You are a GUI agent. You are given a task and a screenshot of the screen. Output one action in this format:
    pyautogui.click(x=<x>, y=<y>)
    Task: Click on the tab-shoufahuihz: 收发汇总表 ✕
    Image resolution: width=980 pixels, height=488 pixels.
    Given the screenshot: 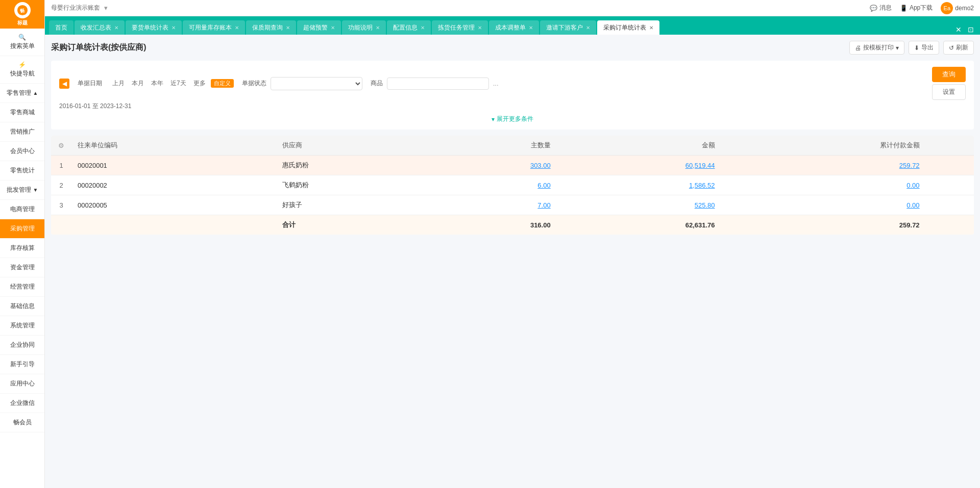 What is the action you would take?
    pyautogui.click(x=100, y=28)
    